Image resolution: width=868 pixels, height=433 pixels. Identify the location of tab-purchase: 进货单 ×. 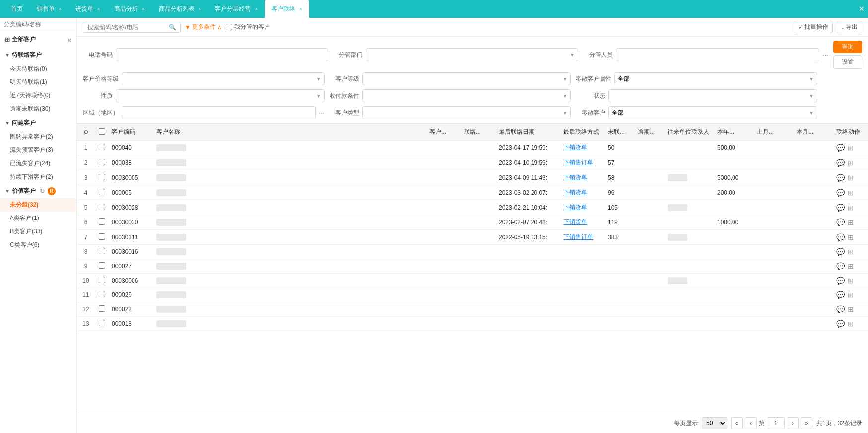
(88, 9).